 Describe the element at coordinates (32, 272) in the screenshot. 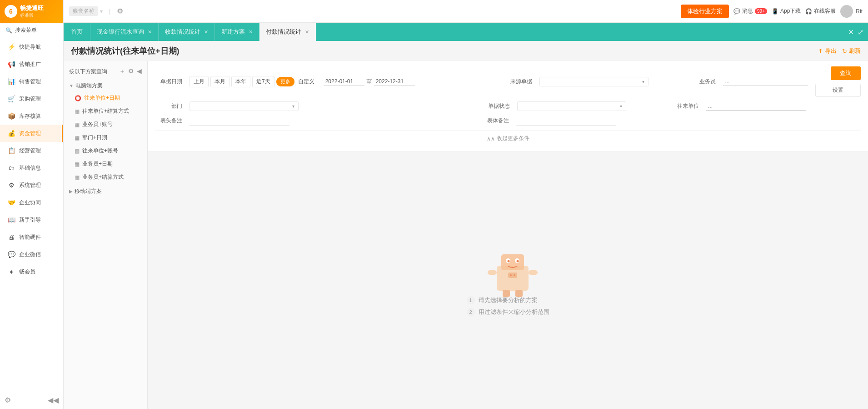

I see `sidebar-item-vip: ♦ 畅会员` at that location.